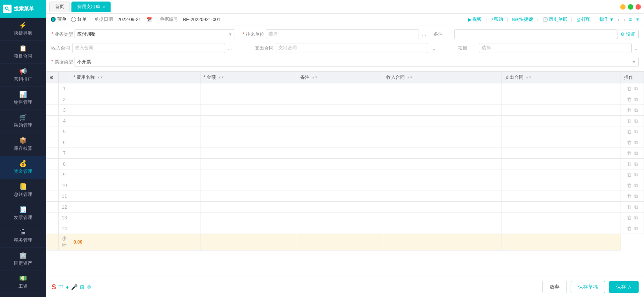  What do you see at coordinates (74, 287) in the screenshot?
I see `brand-icon-mic: 🎤` at bounding box center [74, 287].